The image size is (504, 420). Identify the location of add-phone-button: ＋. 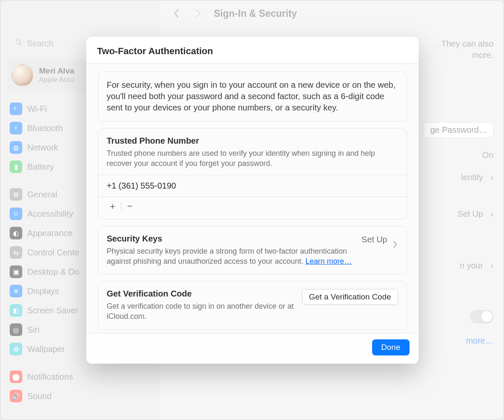
(113, 206).